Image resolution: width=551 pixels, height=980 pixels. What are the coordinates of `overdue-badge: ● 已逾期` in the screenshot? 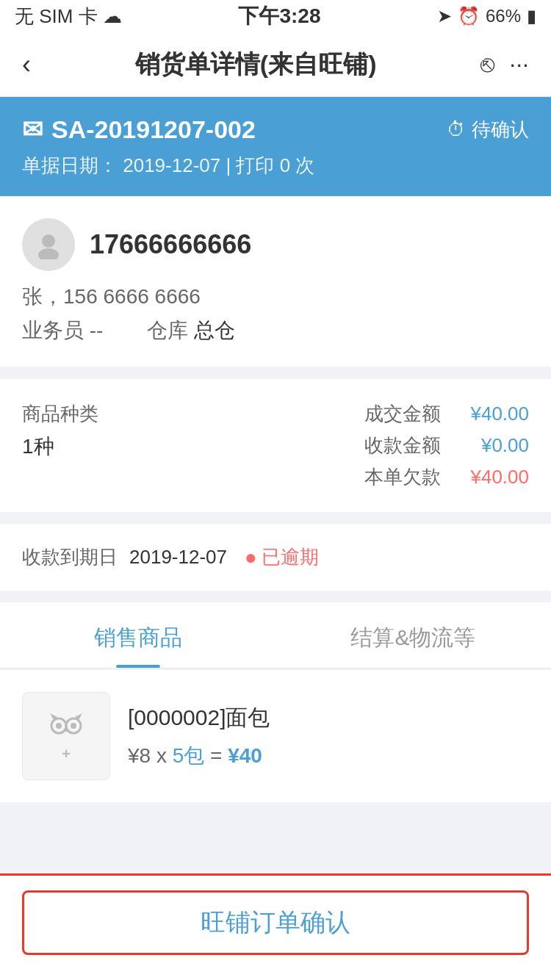 It's located at (282, 557).